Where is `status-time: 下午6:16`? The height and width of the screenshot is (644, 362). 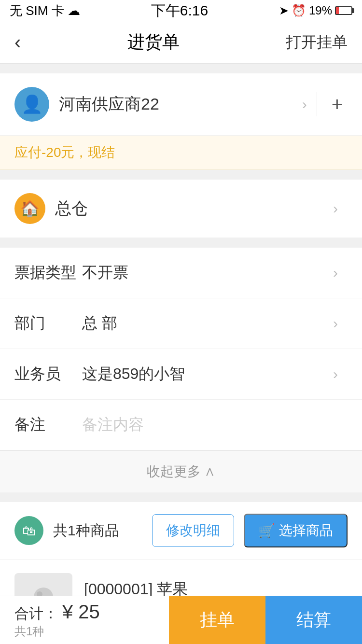 status-time: 下午6:16 is located at coordinates (180, 11).